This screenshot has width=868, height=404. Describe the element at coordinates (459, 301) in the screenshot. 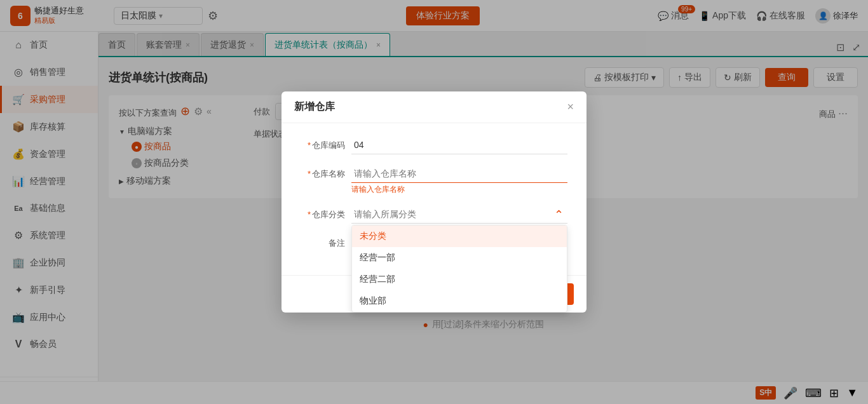

I see `dropdown-item-property: 物业部` at that location.